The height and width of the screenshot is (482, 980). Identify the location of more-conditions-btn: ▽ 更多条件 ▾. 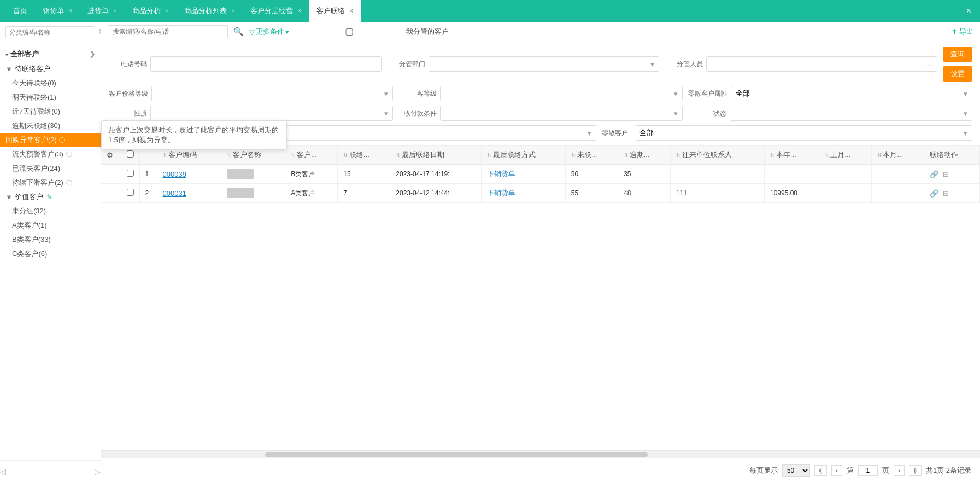
(269, 32).